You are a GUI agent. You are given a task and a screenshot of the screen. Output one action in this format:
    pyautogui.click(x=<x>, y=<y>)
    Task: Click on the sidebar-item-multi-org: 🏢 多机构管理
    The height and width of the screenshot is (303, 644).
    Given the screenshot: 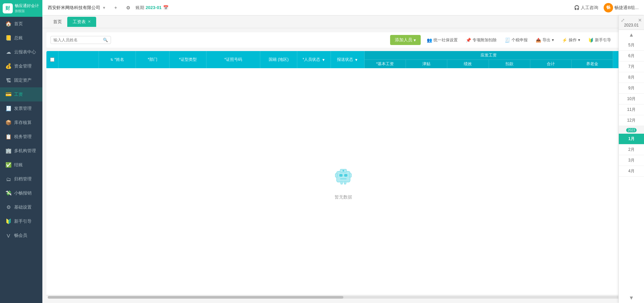 What is the action you would take?
    pyautogui.click(x=21, y=151)
    